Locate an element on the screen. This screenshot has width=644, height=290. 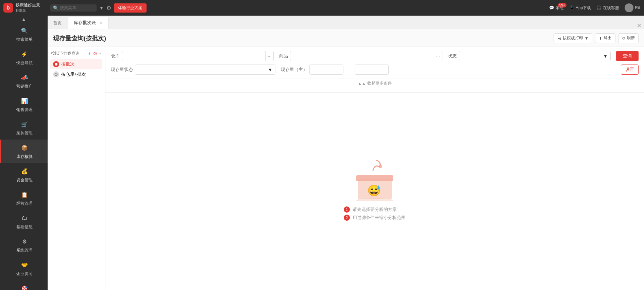
sidebar-enterprise-label: 企业协同 is located at coordinates (24, 274).